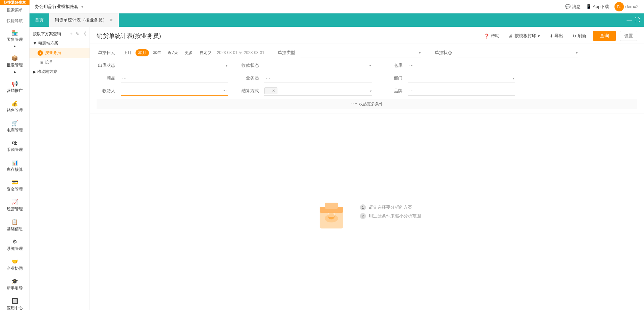 This screenshot has height=310, width=644. I want to click on collapse-panel-btn: 《, so click(84, 34).